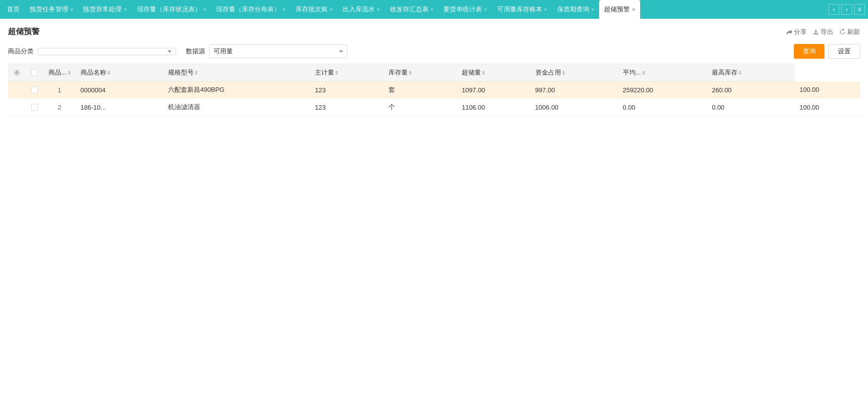 The width and height of the screenshot is (868, 395). What do you see at coordinates (725, 73) in the screenshot?
I see `th-max-stock-label: 最高库存` at bounding box center [725, 73].